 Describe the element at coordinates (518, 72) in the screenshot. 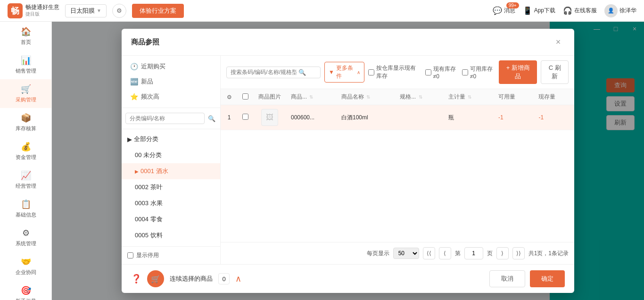

I see `add-product-button: + 新增商品` at that location.